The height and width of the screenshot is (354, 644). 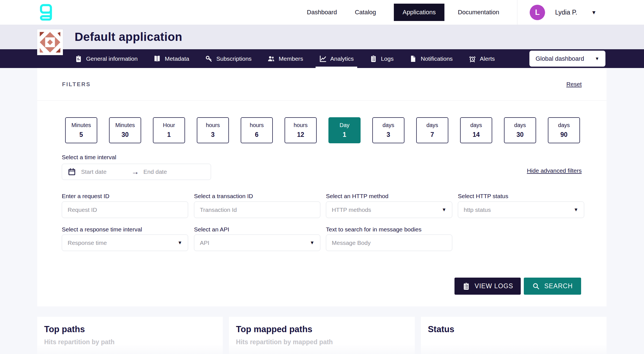 I want to click on tab-alerts: Alerts, so click(x=482, y=59).